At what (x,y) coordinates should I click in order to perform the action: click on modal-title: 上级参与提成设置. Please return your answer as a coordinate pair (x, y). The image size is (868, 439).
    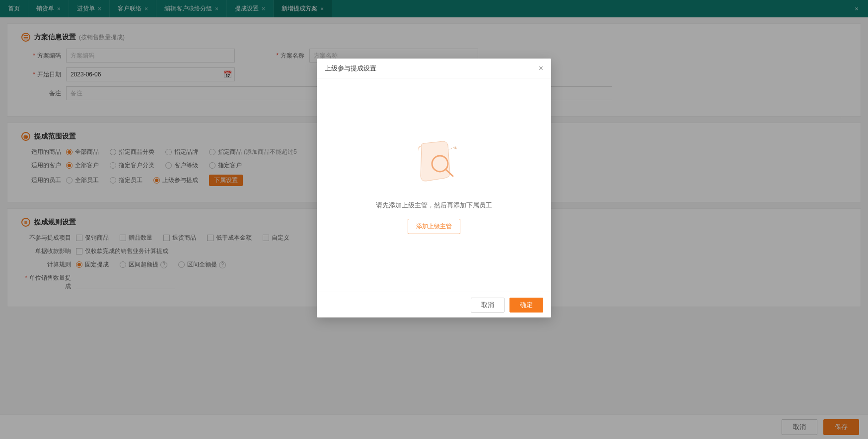
    Looking at the image, I should click on (351, 68).